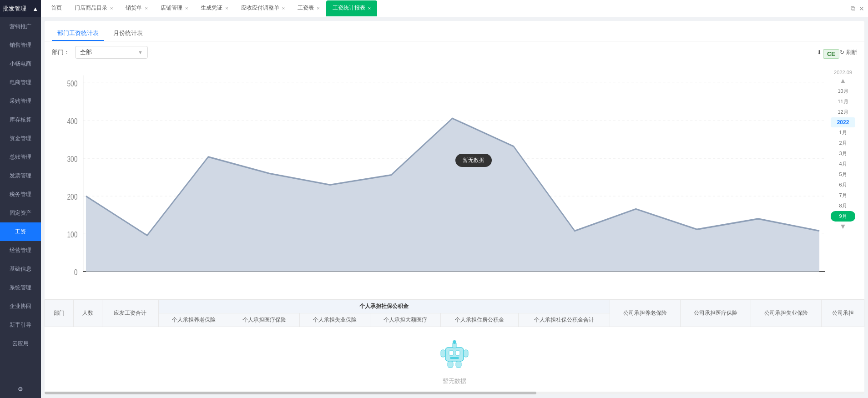  Describe the element at coordinates (335, 320) in the screenshot. I see `th-p-unemploy: 个人承担失业保险` at that location.